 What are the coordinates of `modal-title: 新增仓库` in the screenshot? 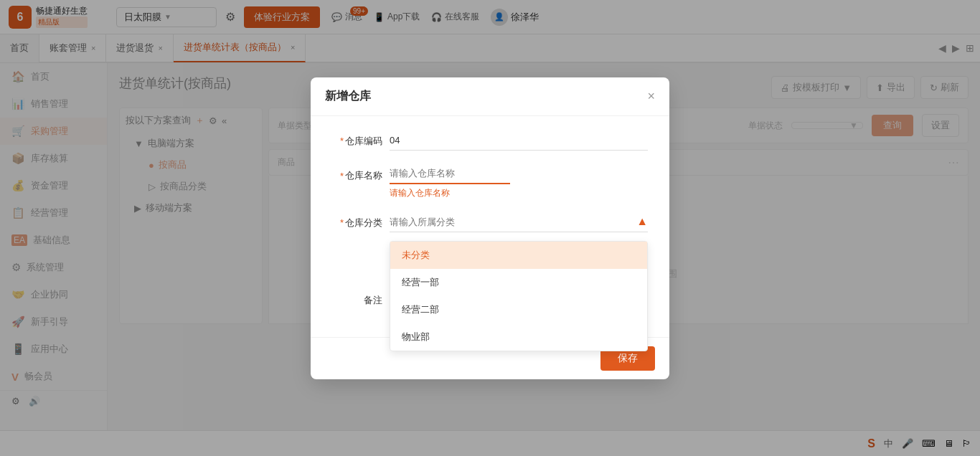 It's located at (348, 96).